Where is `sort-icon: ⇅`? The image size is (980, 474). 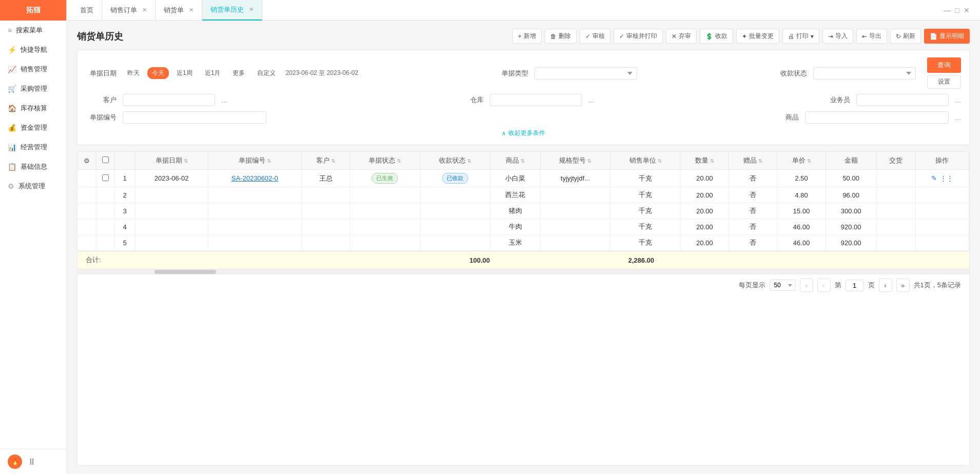 sort-icon: ⇅ is located at coordinates (760, 161).